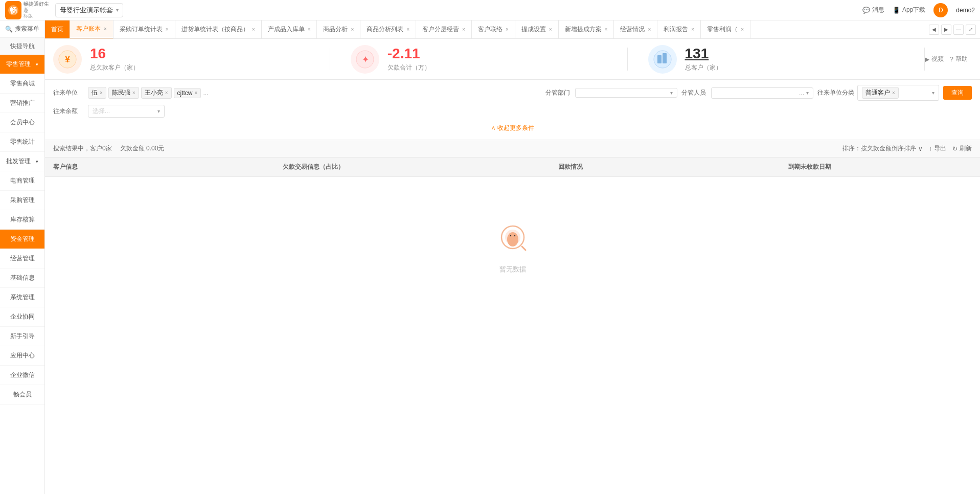 The height and width of the screenshot is (494, 980). I want to click on filter-tag-2: 王小亮 ×, so click(156, 93).